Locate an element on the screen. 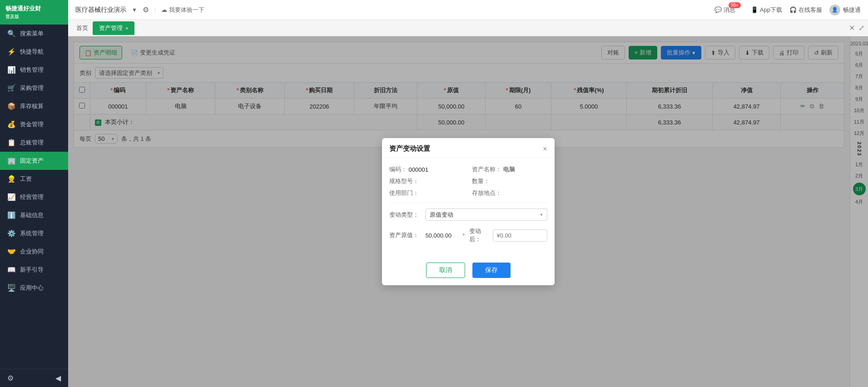  modal-title: 资产变动设置 is located at coordinates (410, 149).